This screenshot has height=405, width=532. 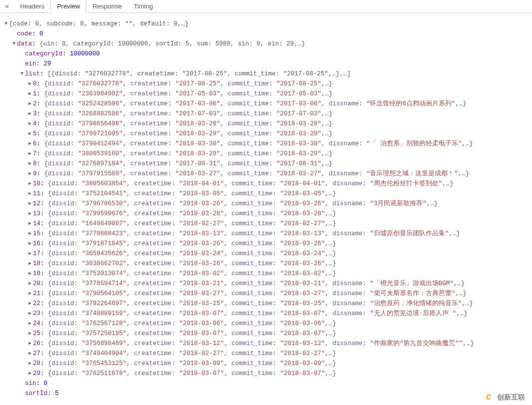 What do you see at coordinates (68, 6) in the screenshot?
I see `tab-preview: Preview` at bounding box center [68, 6].